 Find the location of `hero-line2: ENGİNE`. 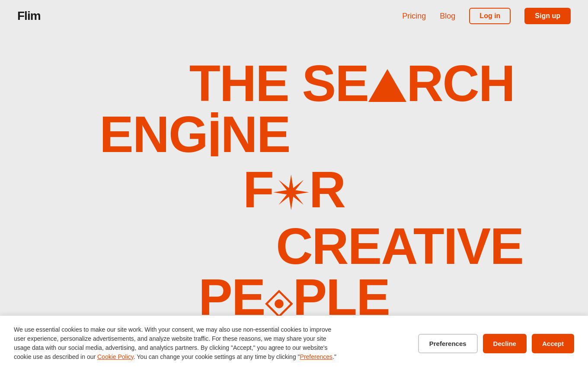

hero-line2: ENGİNE is located at coordinates (294, 136).